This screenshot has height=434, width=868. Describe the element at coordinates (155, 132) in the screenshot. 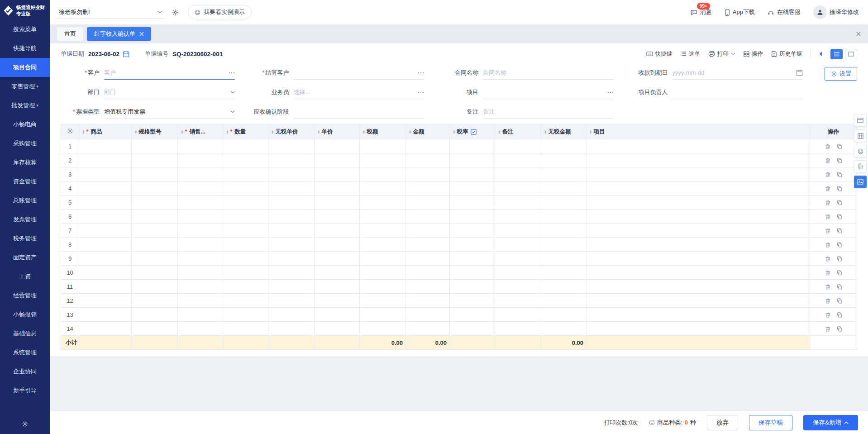

I see `column-header: ▲▼规格型号` at that location.